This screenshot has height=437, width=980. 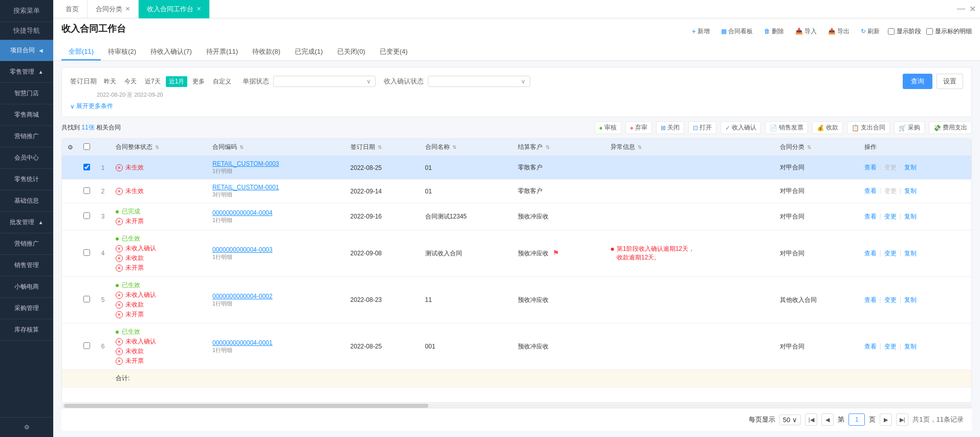 I want to click on shortcut-today: 今天, so click(x=130, y=82).